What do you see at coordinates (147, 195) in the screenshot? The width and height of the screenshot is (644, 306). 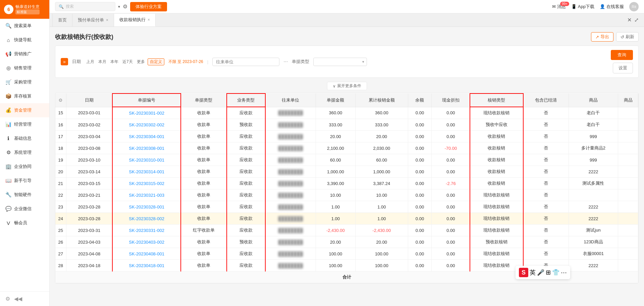 I see `sn-link: SK-20230321-003` at bounding box center [147, 195].